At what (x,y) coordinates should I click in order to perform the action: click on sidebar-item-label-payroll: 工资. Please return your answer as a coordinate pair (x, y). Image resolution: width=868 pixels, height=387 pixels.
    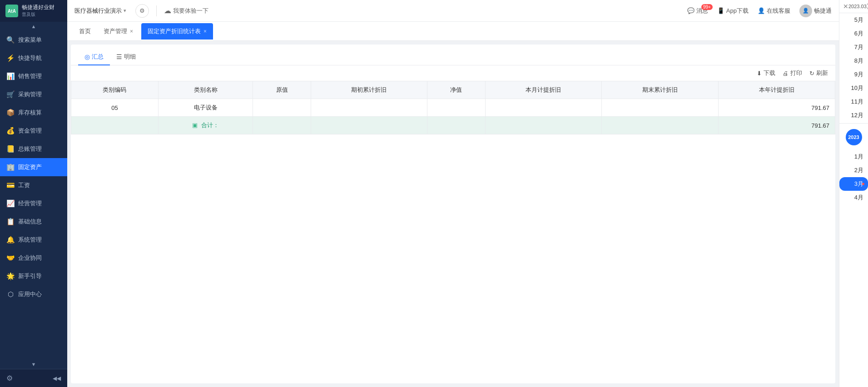
    Looking at the image, I should click on (24, 185).